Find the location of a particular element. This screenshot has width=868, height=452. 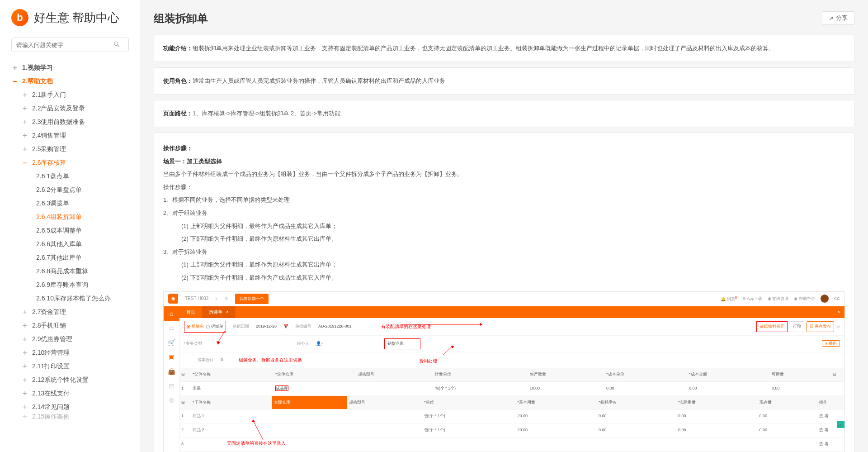

nav-2-12: 2.12系统个性化设置 is located at coordinates (72, 380).